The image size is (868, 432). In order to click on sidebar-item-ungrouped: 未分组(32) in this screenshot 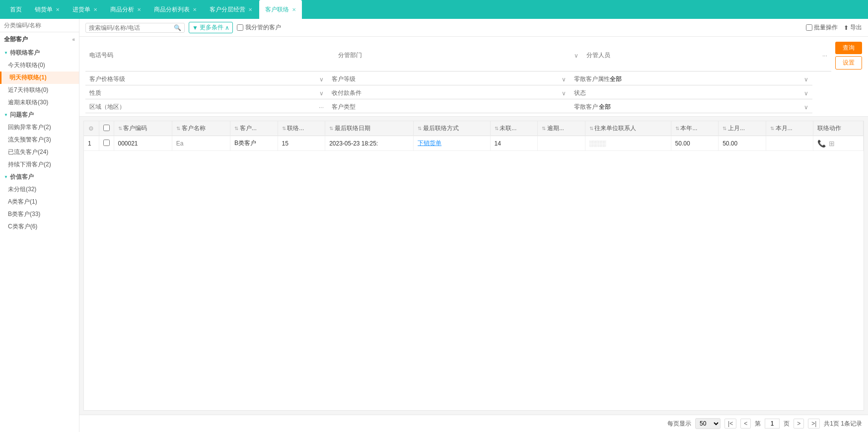, I will do `click(40, 190)`.